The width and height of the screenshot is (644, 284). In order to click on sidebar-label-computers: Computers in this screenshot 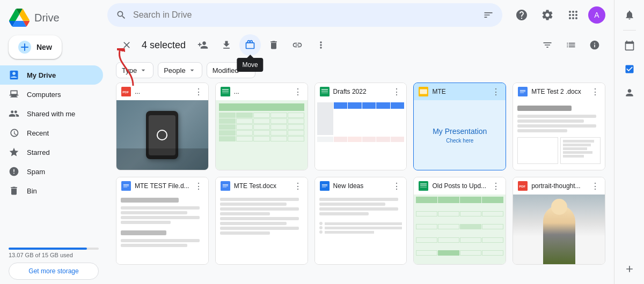, I will do `click(44, 94)`.